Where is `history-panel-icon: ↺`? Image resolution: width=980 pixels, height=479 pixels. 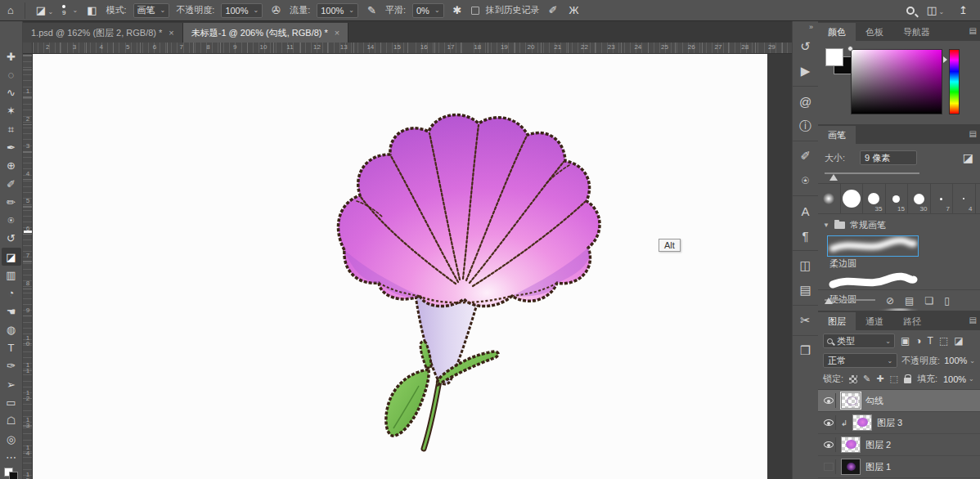 history-panel-icon: ↺ is located at coordinates (806, 47).